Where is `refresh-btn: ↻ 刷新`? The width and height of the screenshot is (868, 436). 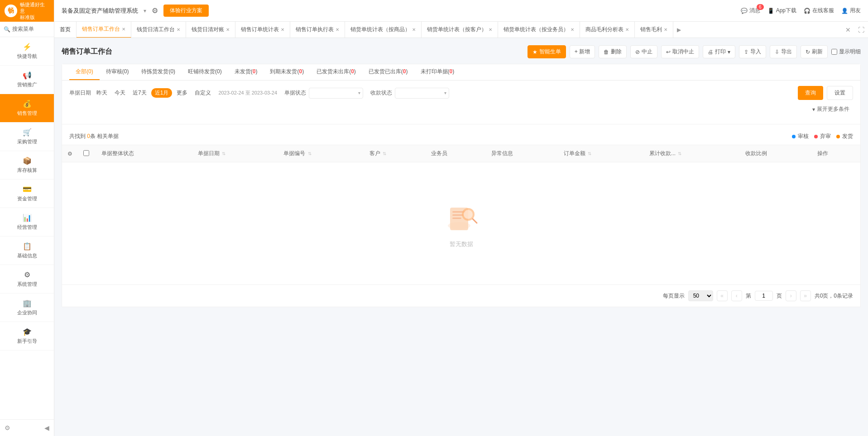
refresh-btn: ↻ 刷新 is located at coordinates (814, 52).